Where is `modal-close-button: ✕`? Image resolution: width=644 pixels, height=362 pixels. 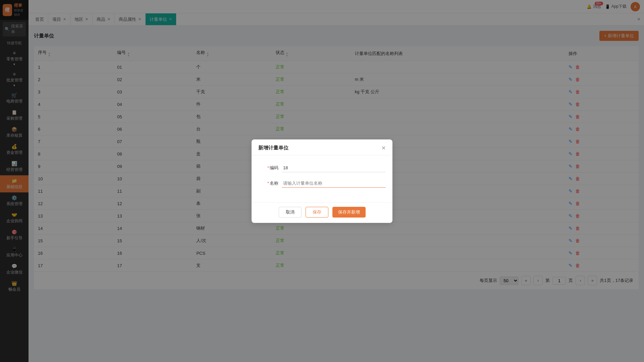
modal-close-button: ✕ is located at coordinates (384, 148).